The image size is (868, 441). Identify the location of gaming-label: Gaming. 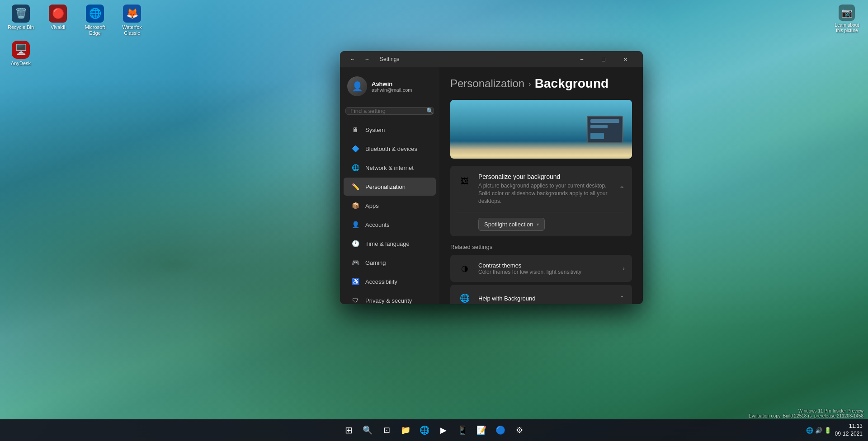
(376, 263).